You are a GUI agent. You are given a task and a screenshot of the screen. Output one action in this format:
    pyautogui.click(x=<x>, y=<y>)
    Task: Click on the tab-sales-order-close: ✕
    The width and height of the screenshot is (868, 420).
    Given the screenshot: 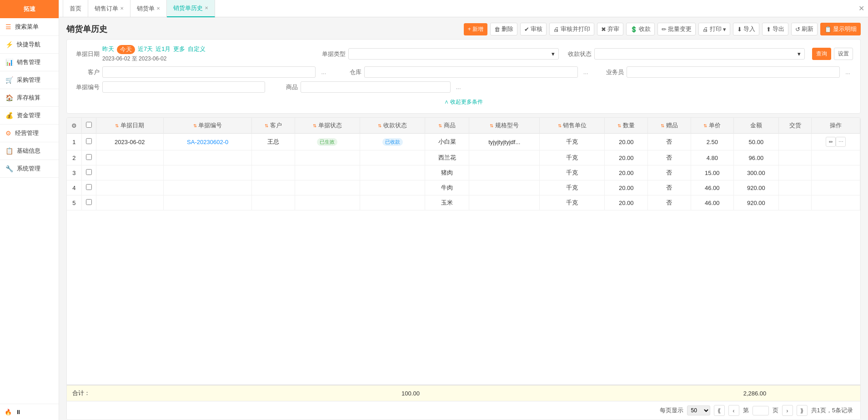 What is the action you would take?
    pyautogui.click(x=122, y=8)
    